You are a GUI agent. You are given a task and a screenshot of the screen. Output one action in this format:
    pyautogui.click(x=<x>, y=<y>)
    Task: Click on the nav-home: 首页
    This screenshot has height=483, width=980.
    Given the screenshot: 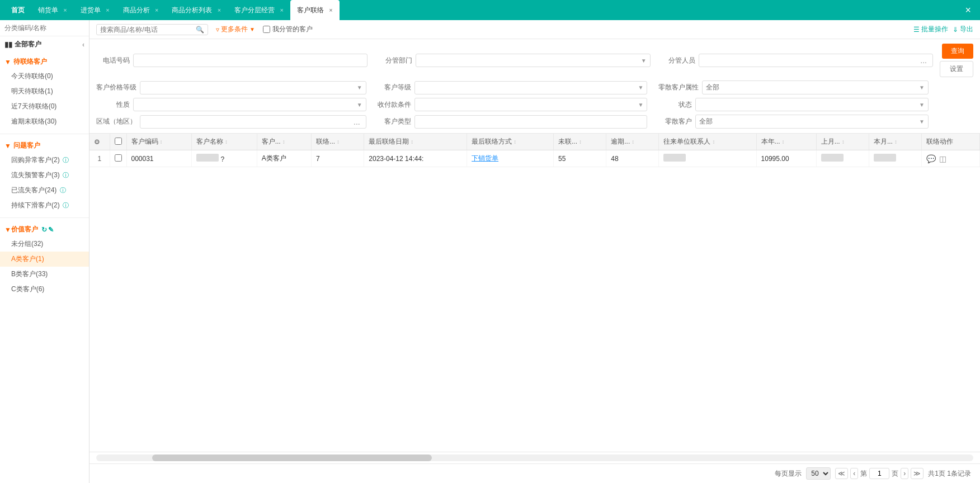 What is the action you would take?
    pyautogui.click(x=18, y=10)
    